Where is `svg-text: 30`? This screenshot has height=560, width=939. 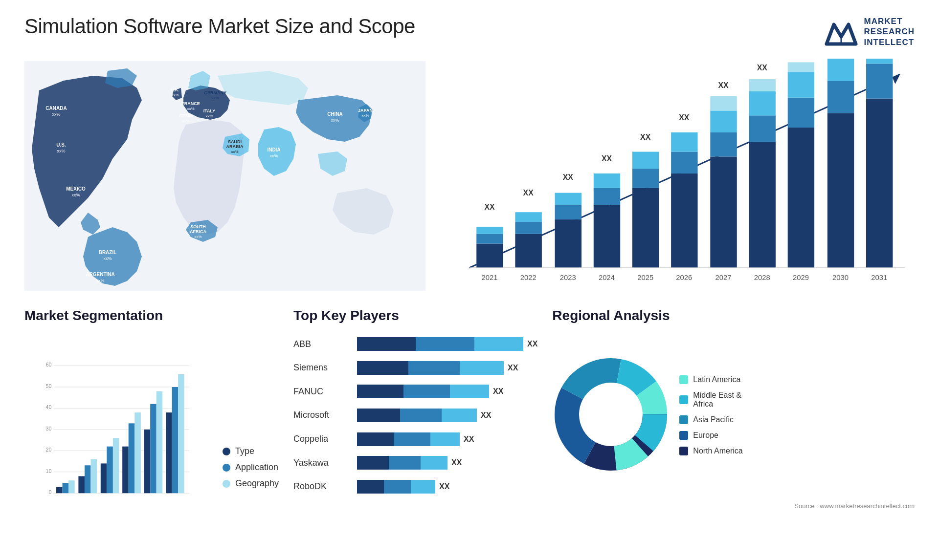 svg-text: 30 is located at coordinates (49, 429).